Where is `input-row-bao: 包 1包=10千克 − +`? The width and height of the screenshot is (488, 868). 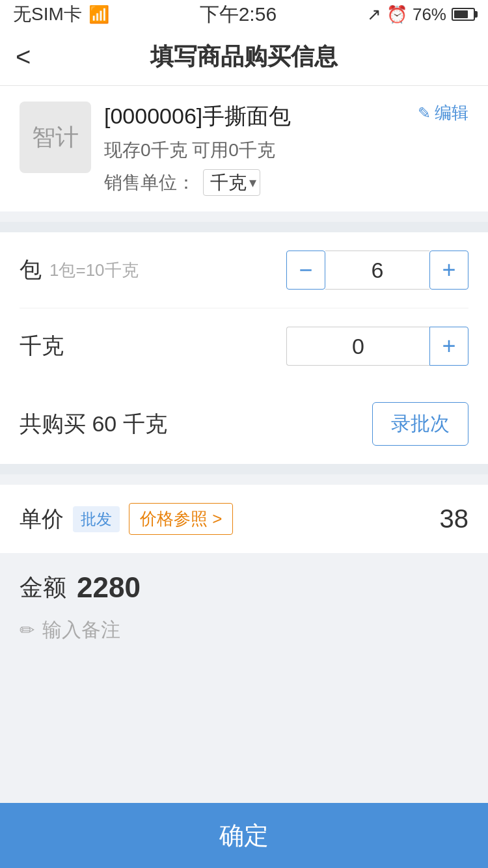
input-row-bao: 包 1包=10千克 − + is located at coordinates (244, 271).